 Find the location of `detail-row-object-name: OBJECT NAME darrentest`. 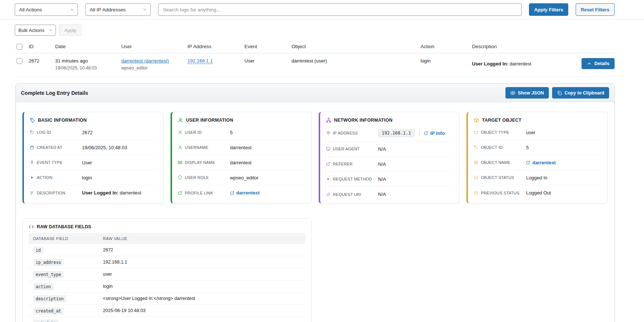

detail-row-object-name: OBJECT NAME darrentest is located at coordinates (537, 162).